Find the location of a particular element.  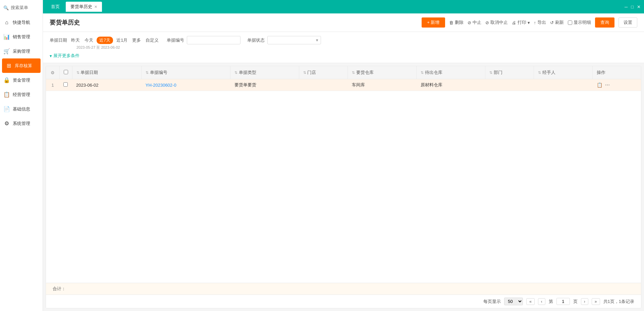

date-btn-7days: 近7天 is located at coordinates (105, 40).